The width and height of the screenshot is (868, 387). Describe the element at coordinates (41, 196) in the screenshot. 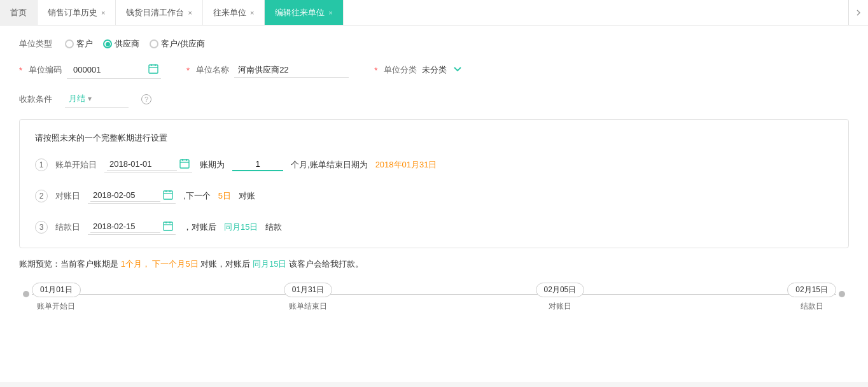

I see `step-2-num: 2` at that location.